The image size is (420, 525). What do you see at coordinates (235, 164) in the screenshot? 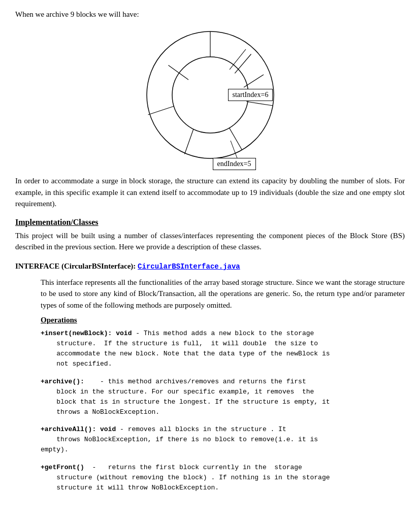
I see `end-index-label: endIndex=5` at bounding box center [235, 164].